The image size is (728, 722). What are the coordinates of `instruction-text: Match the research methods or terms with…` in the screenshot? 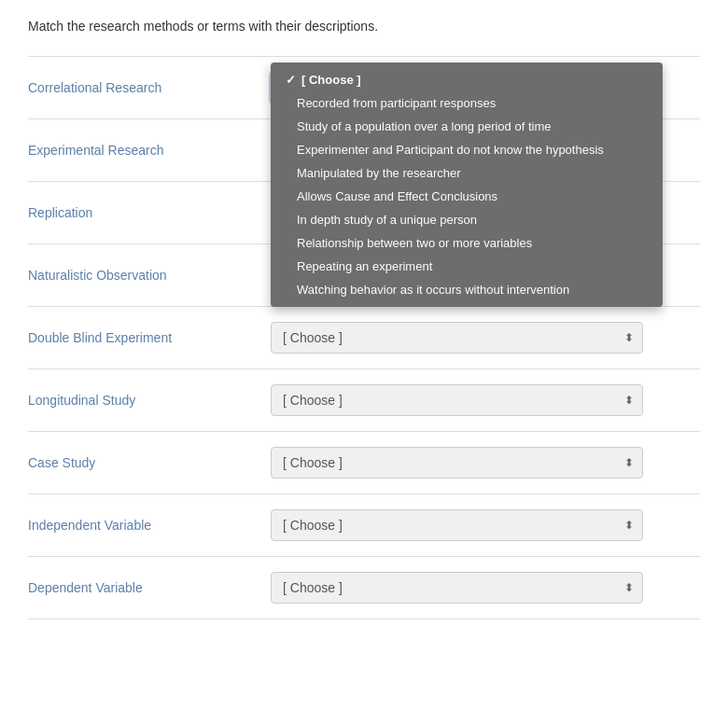 It's located at (364, 26).